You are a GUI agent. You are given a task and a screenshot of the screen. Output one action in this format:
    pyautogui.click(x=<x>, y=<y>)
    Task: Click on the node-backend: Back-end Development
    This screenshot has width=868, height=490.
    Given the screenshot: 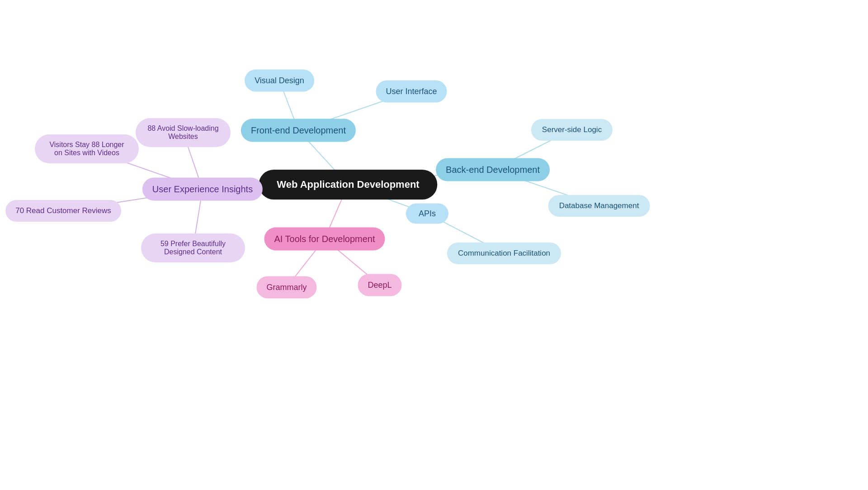 What is the action you would take?
    pyautogui.click(x=493, y=170)
    